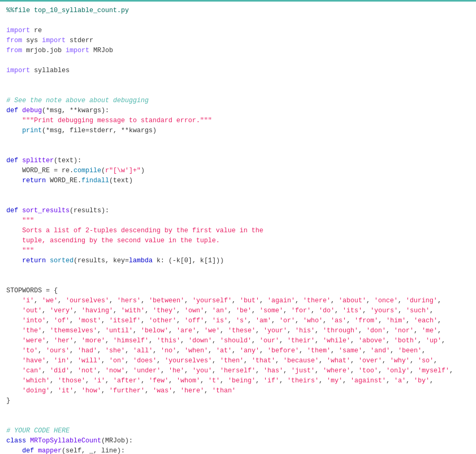 This screenshot has width=476, height=454. What do you see at coordinates (238, 41) in the screenshot?
I see `line-4: from sys import stderr` at bounding box center [238, 41].